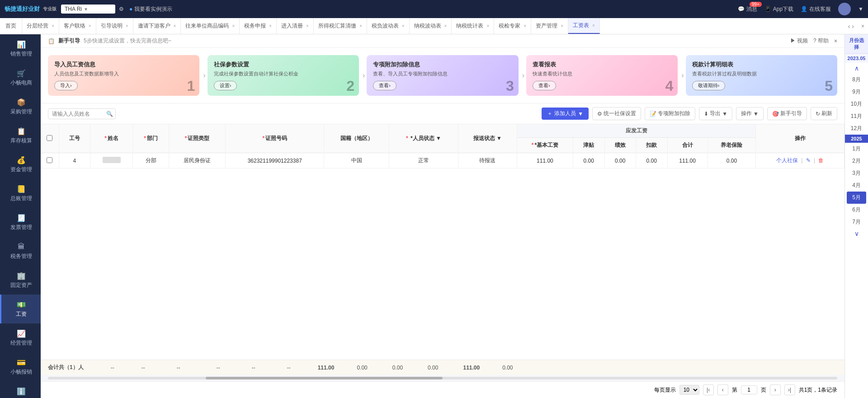  What do you see at coordinates (151, 9) in the screenshot?
I see `demo-link: ● 我要看实例演示` at bounding box center [151, 9].